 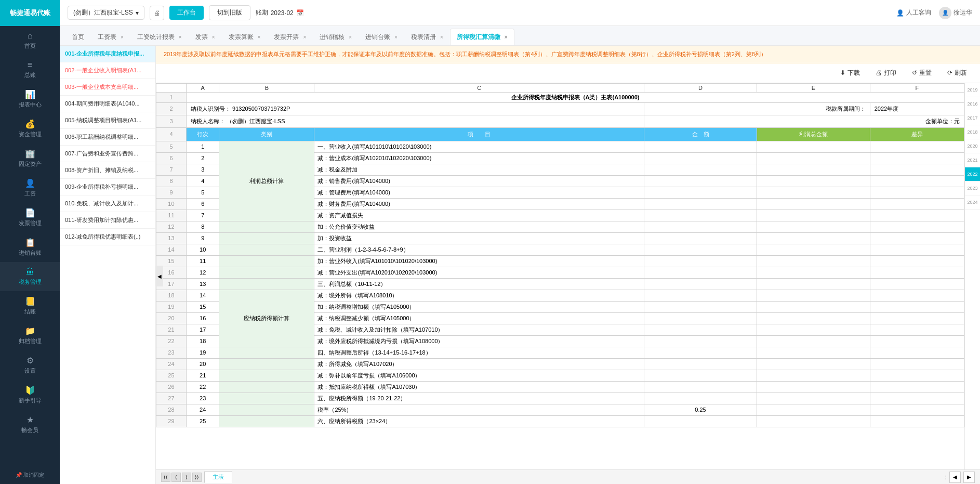 I want to click on tab-tax-list: 税表清册 ×, so click(x=427, y=37).